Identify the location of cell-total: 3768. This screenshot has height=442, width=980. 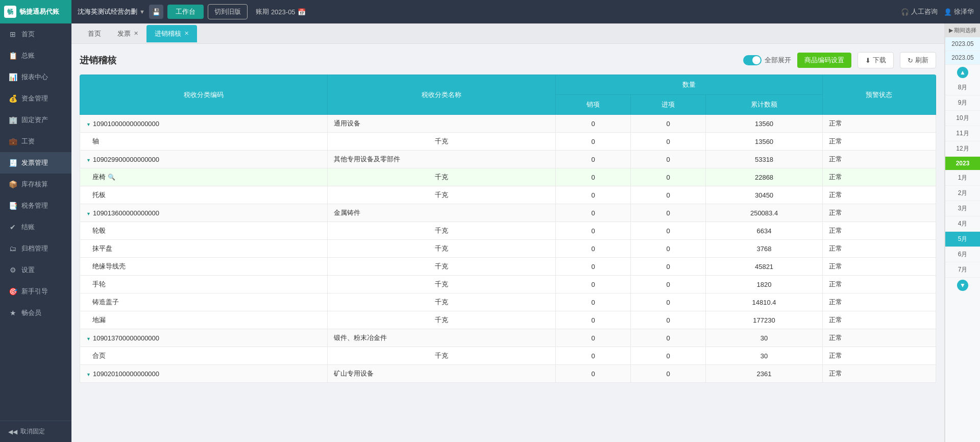
(765, 249).